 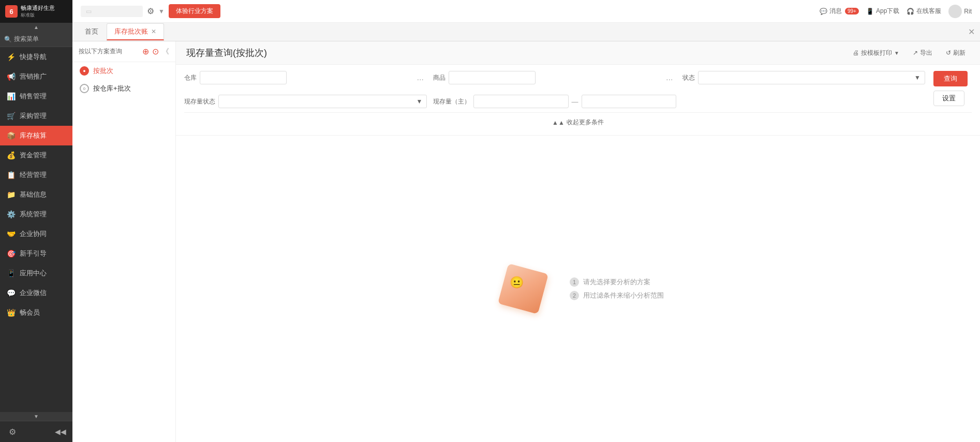 I want to click on filter-actions: 查询 设置, so click(x=951, y=89).